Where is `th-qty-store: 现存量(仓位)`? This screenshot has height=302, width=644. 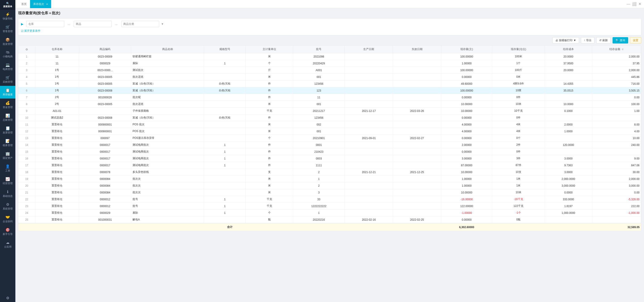
th-qty-store: 现存量(仓位) is located at coordinates (518, 50).